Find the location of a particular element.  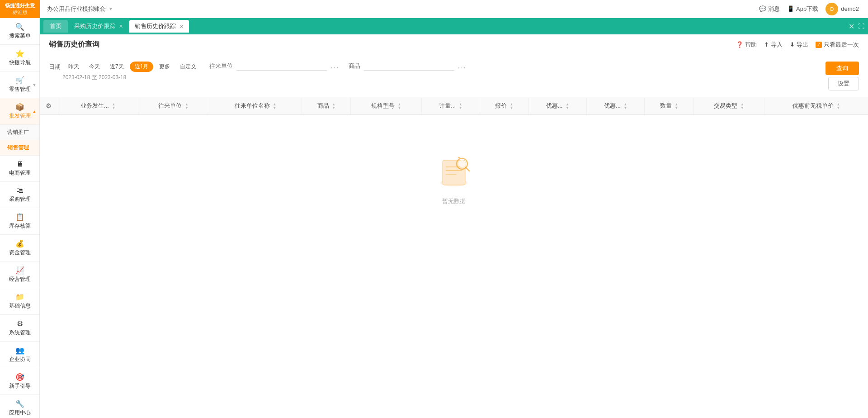

wholesale-expand-icon: ▲ is located at coordinates (34, 111).